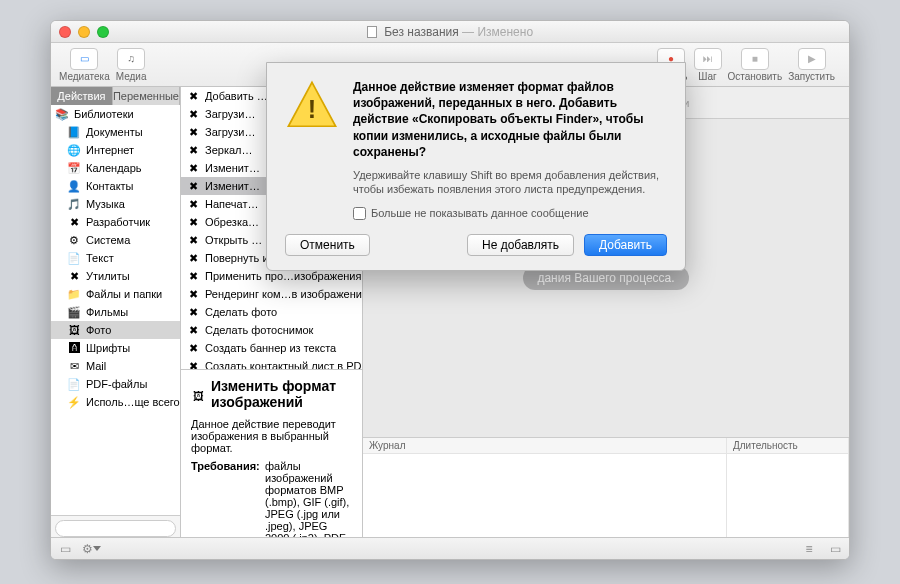 The height and width of the screenshot is (584, 900). Describe the element at coordinates (198, 396) in the screenshot. I see `preview-icon: 🖼` at that location.